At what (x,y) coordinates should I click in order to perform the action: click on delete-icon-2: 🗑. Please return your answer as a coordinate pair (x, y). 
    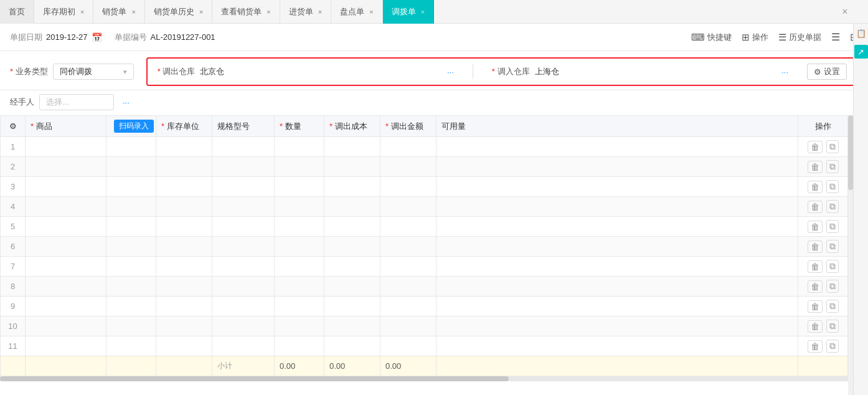
    Looking at the image, I should click on (815, 167).